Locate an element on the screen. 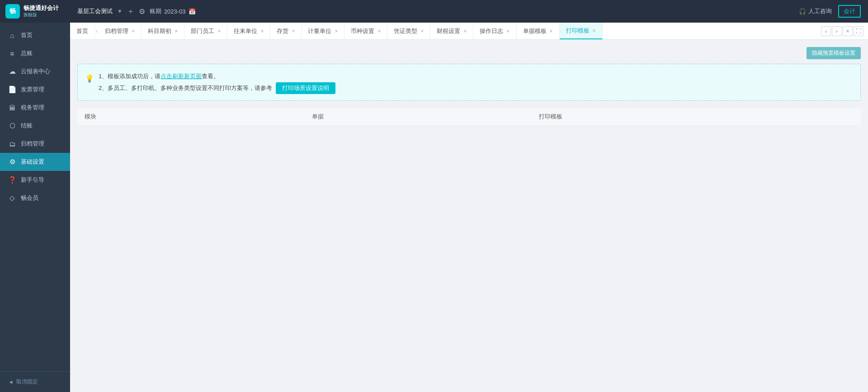 This screenshot has width=868, height=392. workspace-arrow-icon: ▼ is located at coordinates (120, 11).